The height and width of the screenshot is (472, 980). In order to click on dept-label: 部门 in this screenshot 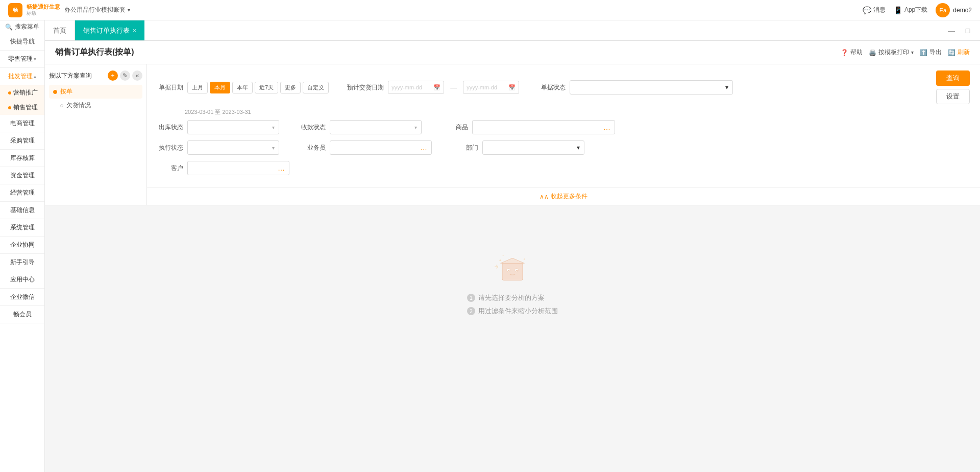, I will do `click(464, 148)`.